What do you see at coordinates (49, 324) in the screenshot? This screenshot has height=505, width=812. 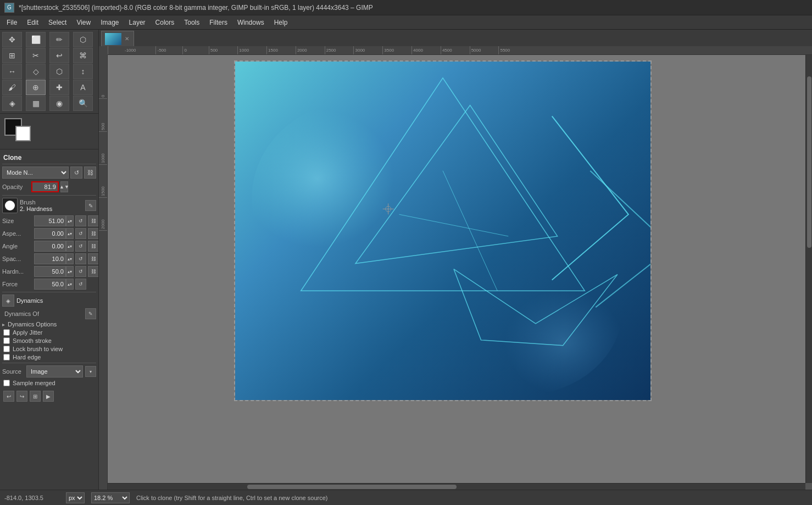 I see `dynamics-options-row: ▸ Dynamics Options` at bounding box center [49, 324].